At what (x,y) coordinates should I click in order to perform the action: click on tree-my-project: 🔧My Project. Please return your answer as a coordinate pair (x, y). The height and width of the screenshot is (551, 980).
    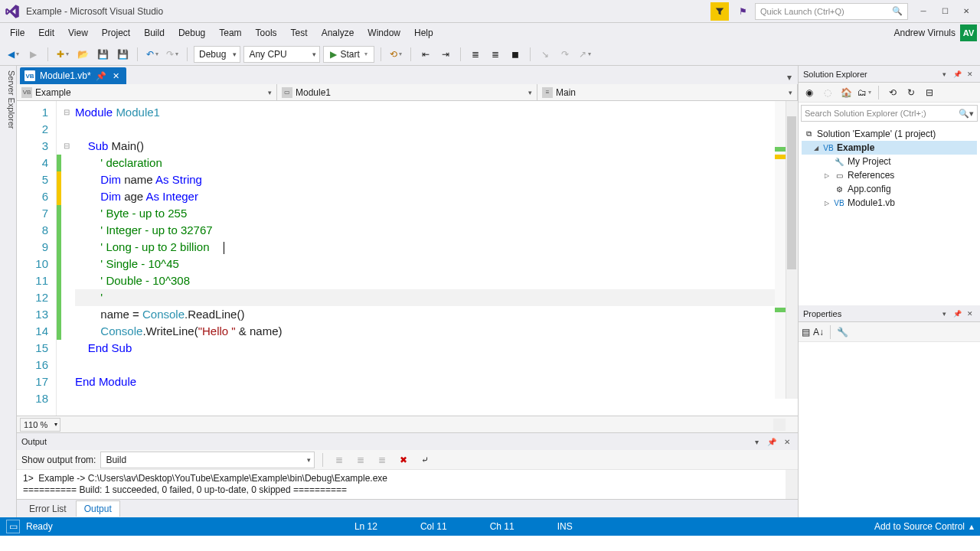
    Looking at the image, I should click on (890, 161).